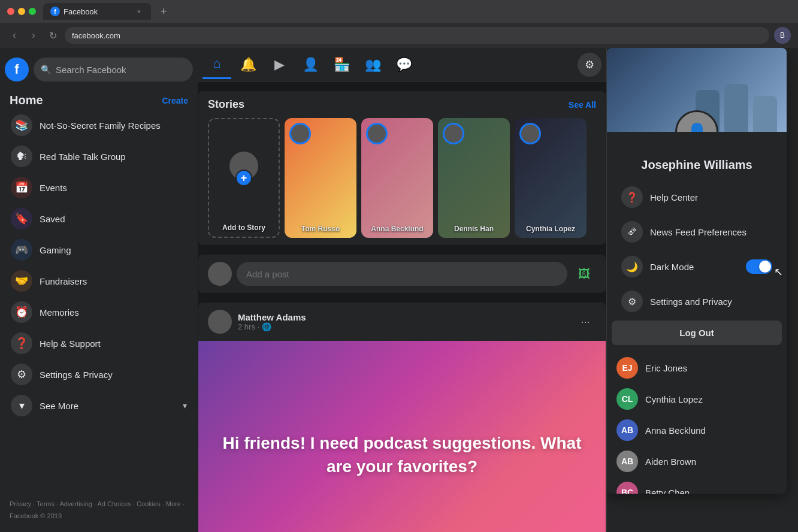 This screenshot has height=532, width=798. I want to click on new-tab-button: +, so click(164, 12).